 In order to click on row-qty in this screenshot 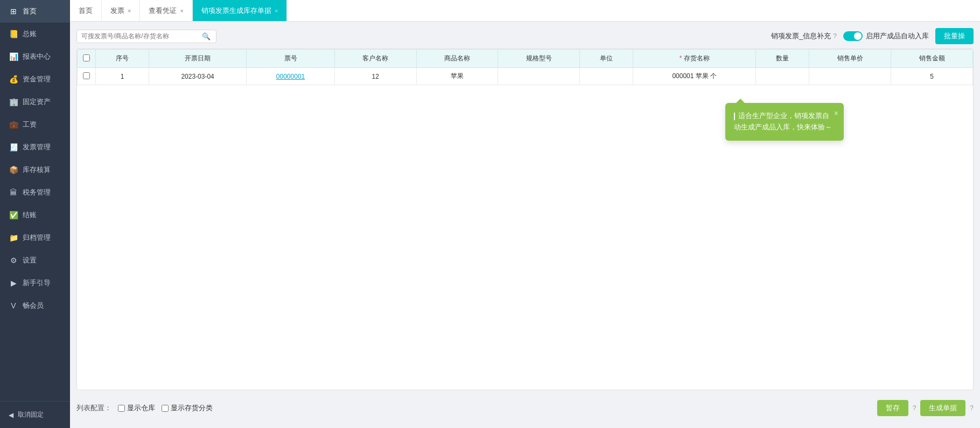, I will do `click(783, 77)`.